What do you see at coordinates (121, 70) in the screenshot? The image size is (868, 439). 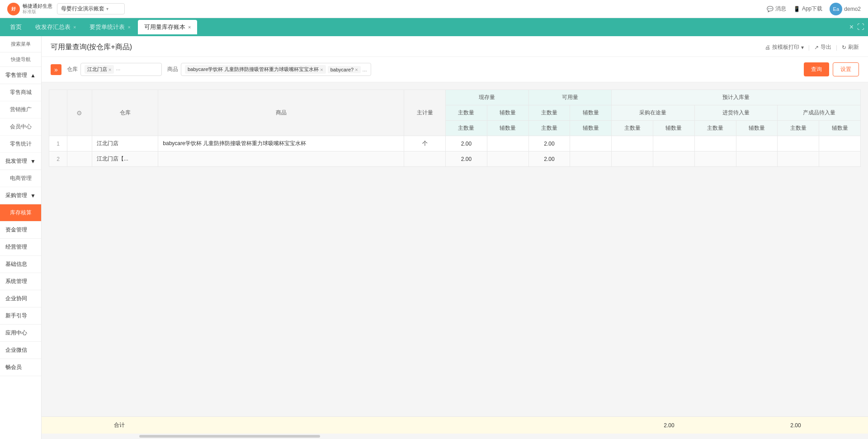 I see `warehouse-input: 江北门店 × ···` at bounding box center [121, 70].